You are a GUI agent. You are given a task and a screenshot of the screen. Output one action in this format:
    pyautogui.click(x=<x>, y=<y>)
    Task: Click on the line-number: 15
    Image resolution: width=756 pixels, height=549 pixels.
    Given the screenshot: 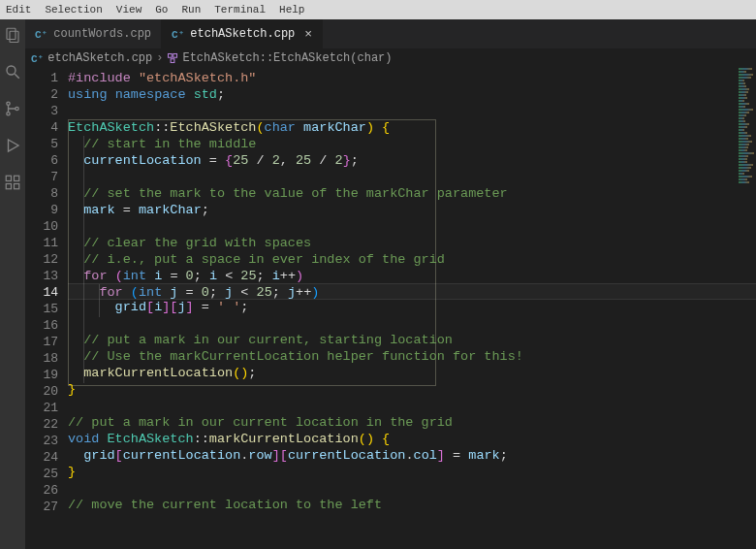 What is the action you would take?
    pyautogui.click(x=42, y=308)
    